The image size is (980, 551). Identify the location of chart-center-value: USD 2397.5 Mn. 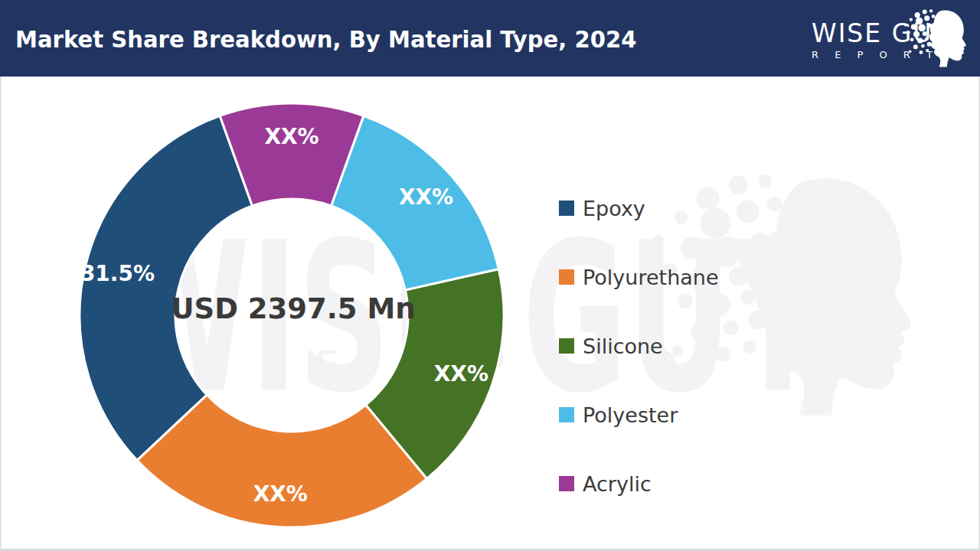
(293, 309).